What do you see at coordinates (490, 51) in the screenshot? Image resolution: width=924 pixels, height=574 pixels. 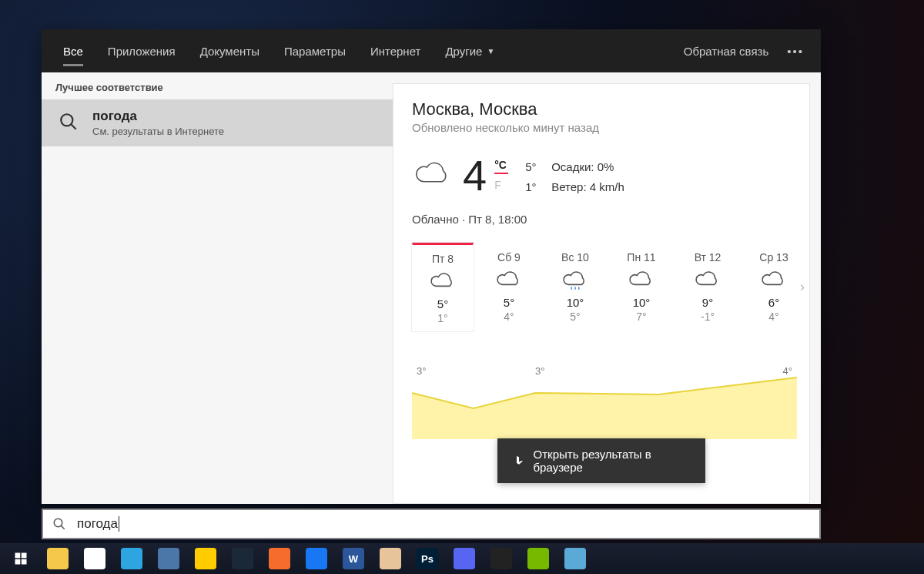 I see `chevron-down-icon: ▼` at bounding box center [490, 51].